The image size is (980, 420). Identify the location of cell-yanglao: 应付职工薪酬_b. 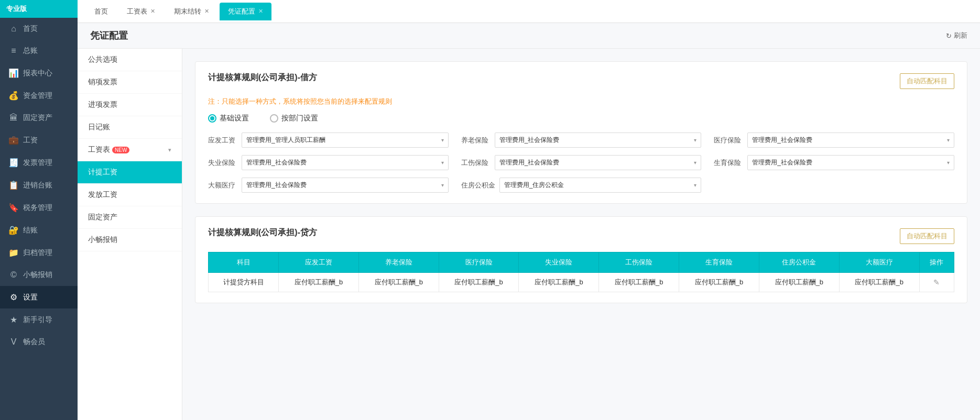
(398, 283).